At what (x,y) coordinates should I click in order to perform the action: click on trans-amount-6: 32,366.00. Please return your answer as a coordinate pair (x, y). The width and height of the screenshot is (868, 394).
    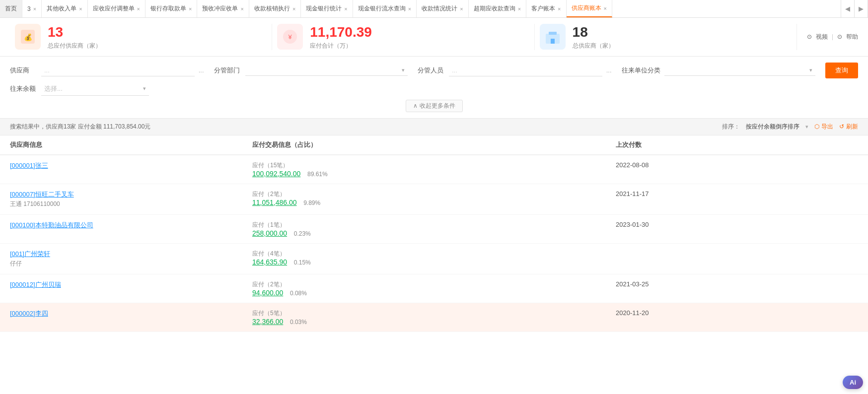
    Looking at the image, I should click on (268, 322).